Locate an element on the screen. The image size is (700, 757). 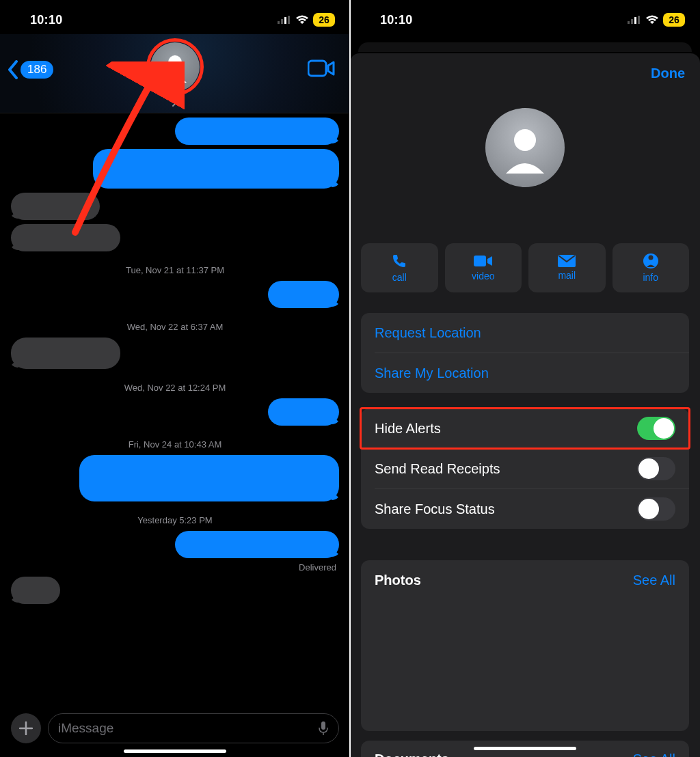
unread-count-badge: 186 is located at coordinates (37, 70).